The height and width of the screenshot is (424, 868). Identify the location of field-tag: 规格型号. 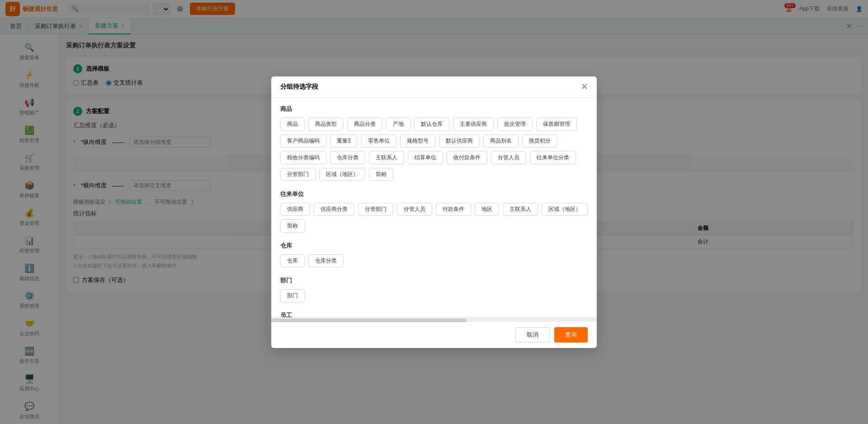
(418, 141).